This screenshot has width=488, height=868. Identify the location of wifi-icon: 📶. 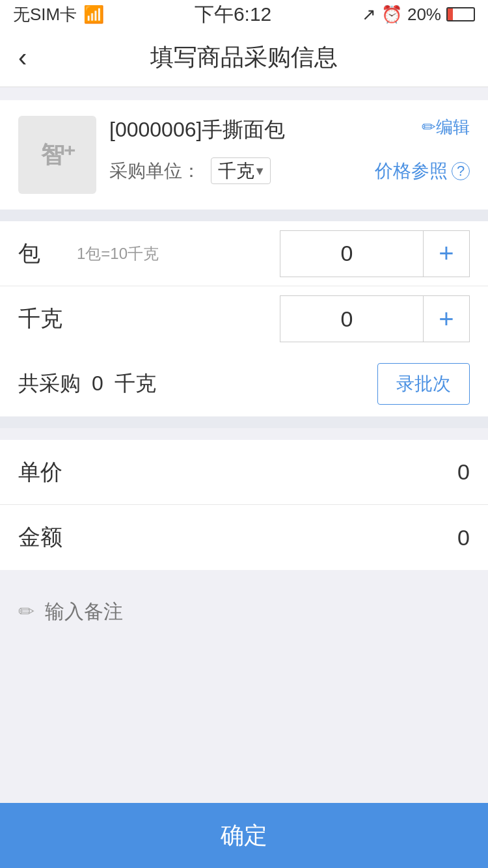
(94, 14).